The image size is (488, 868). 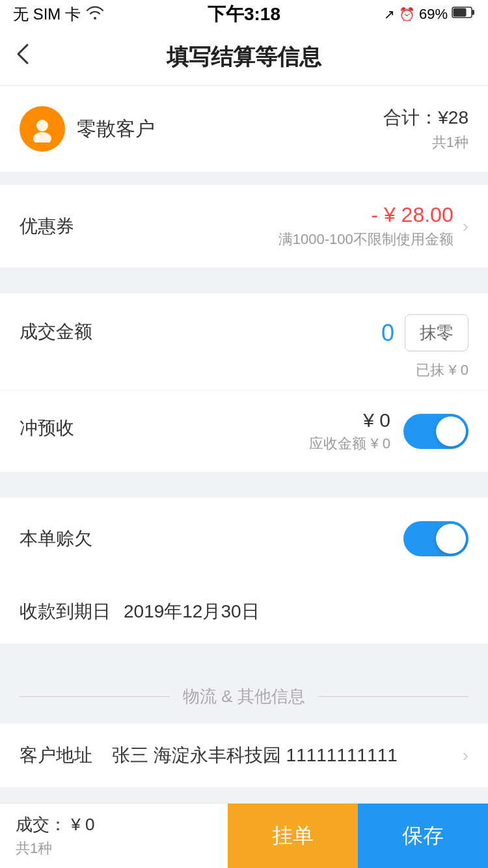 What do you see at coordinates (437, 333) in the screenshot?
I see `round-off-button: 抹零` at bounding box center [437, 333].